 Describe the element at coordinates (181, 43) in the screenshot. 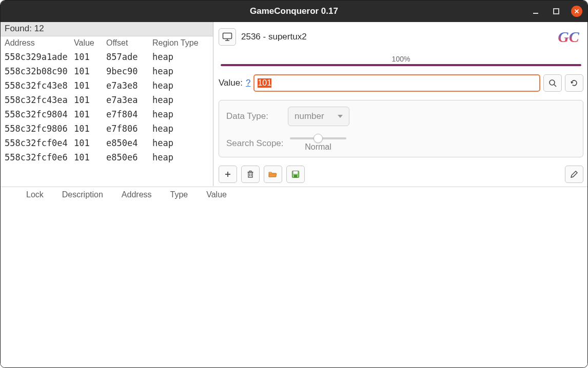

I see `col-region: Region Type` at that location.